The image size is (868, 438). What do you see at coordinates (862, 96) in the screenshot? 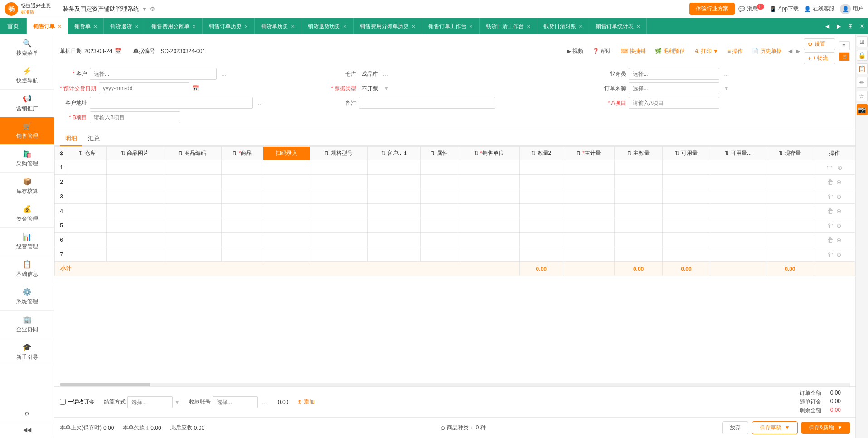
I see `right-panel-btn-5: ☆` at bounding box center [862, 96].